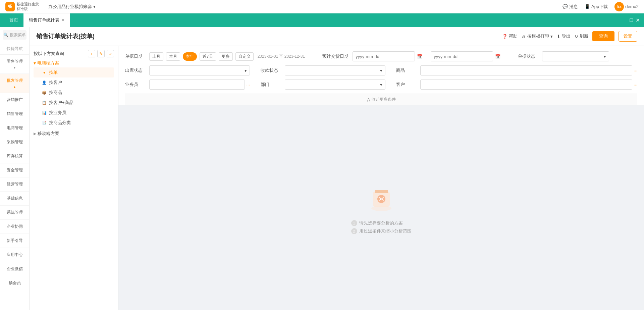 The width and height of the screenshot is (644, 310). Describe the element at coordinates (369, 100) in the screenshot. I see `collapse-icon: ⋀` at that location.